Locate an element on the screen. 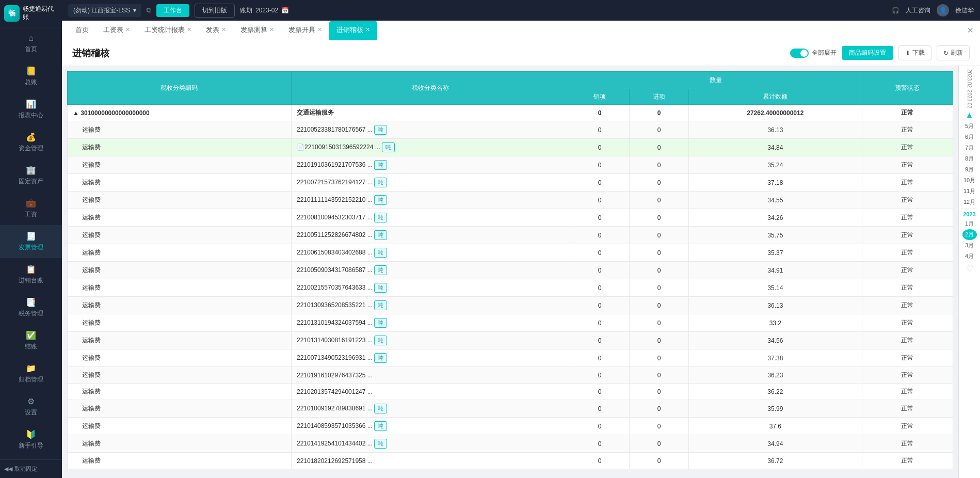 The image size is (980, 478). sidebar-item-settings: ⚙ 设置 is located at coordinates (31, 407).